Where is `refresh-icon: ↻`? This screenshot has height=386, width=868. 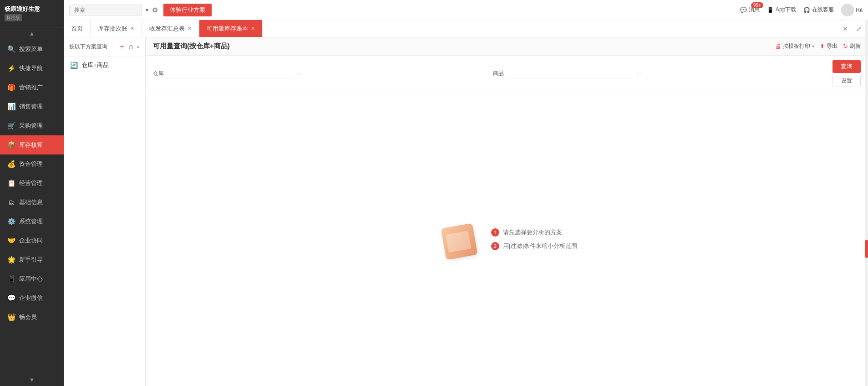 refresh-icon: ↻ is located at coordinates (846, 46).